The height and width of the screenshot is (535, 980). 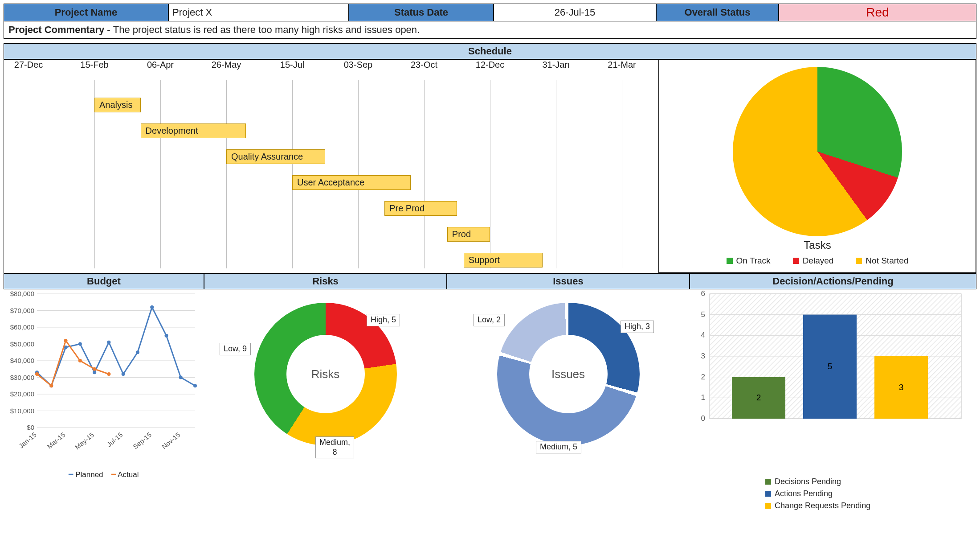 What do you see at coordinates (568, 385) in the screenshot?
I see `issues-donut-panel: Issues High, 3Medium, 5Low, 2` at bounding box center [568, 385].